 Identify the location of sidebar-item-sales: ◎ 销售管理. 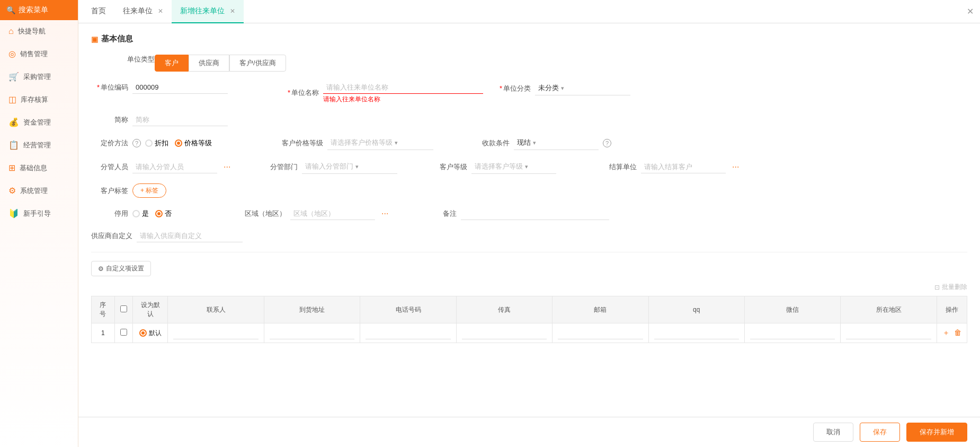
(39, 54).